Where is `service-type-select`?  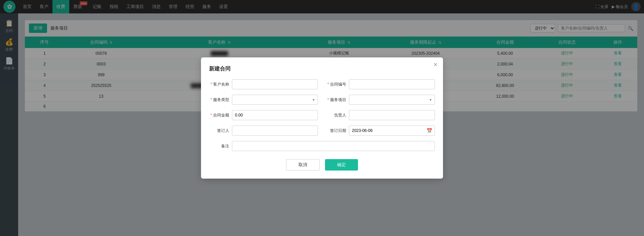
service-type-select is located at coordinates (275, 100).